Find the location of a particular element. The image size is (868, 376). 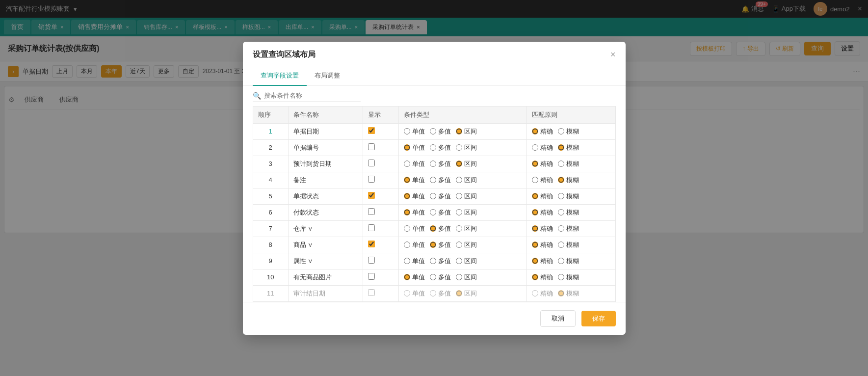

row-name: 单据日期 is located at coordinates (325, 132).